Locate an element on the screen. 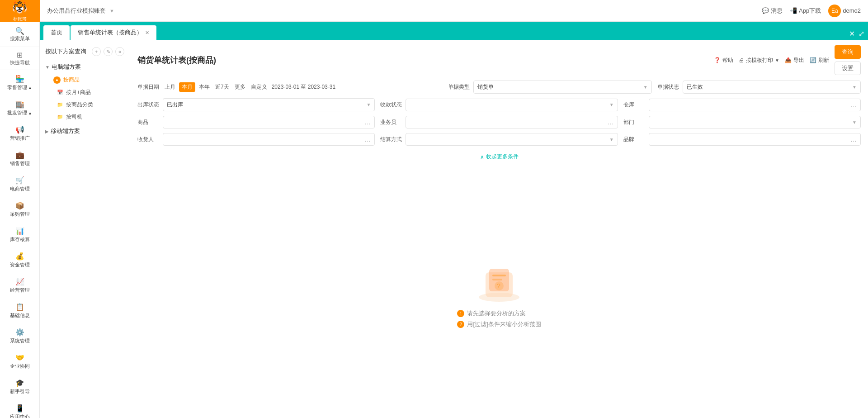 This screenshot has height=418, width=868. sidebar-item-finance: 💰 资金管理 is located at coordinates (20, 260).